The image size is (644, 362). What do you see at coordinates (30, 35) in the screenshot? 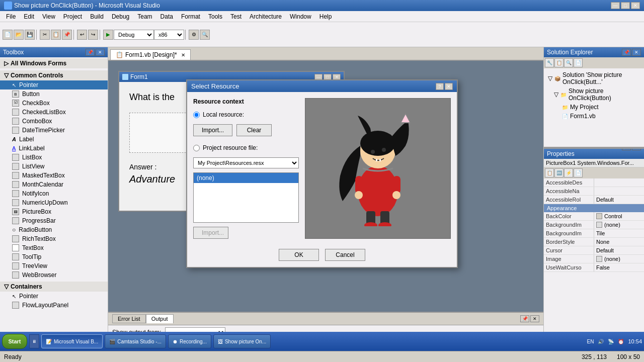
I see `toolbar-save: 💾` at bounding box center [30, 35].